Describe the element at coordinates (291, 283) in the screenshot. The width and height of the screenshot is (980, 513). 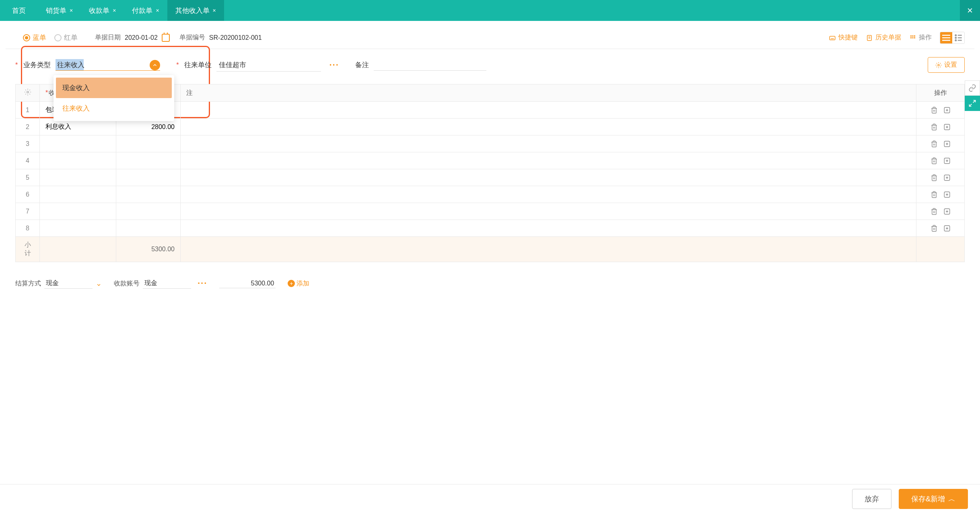
I see `plus-icon: +` at that location.